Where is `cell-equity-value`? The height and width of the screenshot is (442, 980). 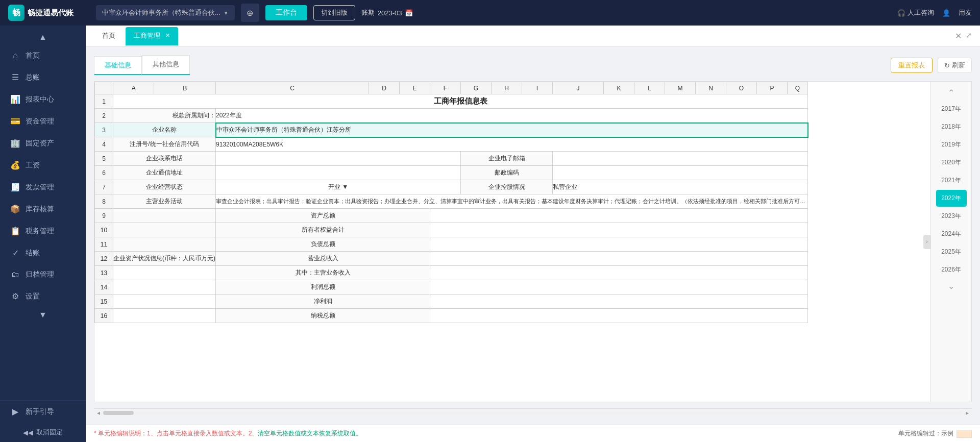 cell-equity-value is located at coordinates (619, 230).